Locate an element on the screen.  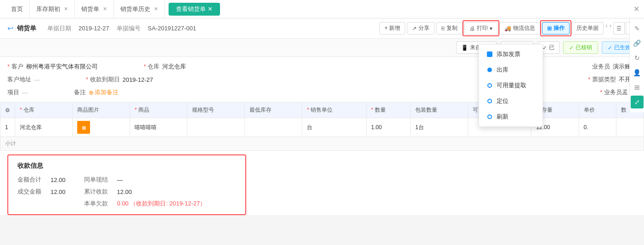
address-value: — is located at coordinates (37, 80).